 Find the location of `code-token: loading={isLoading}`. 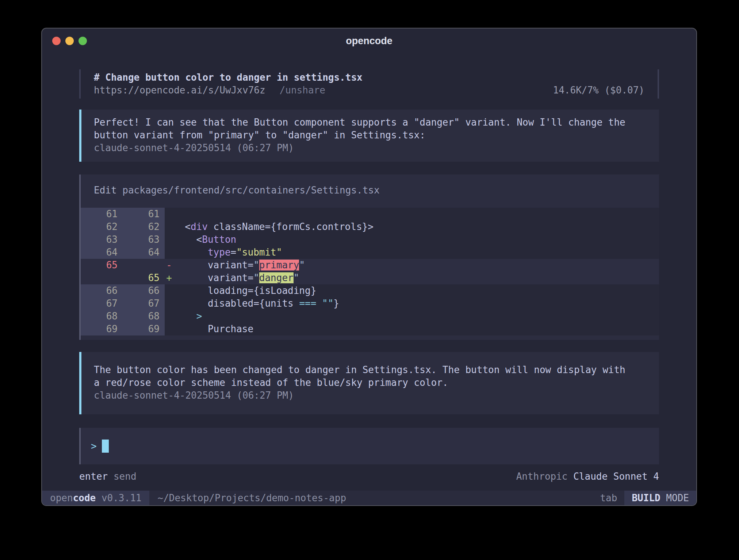

code-token: loading={isLoading} is located at coordinates (245, 291).